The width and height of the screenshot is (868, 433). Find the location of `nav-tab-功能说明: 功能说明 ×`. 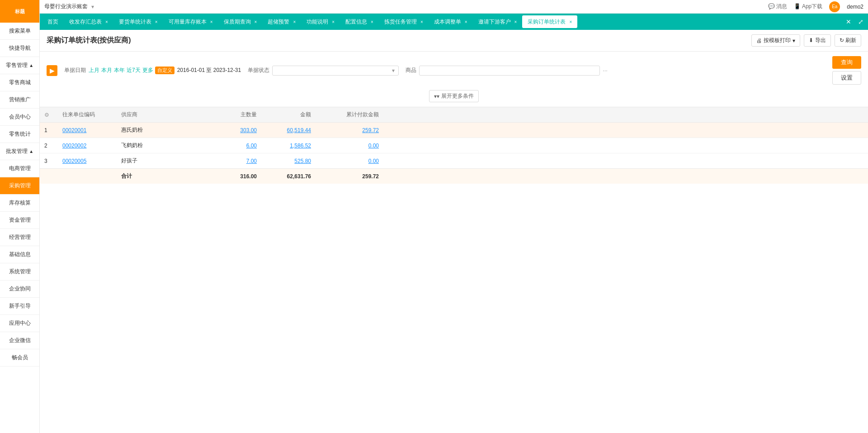

nav-tab-功能说明: 功能说明 × is located at coordinates (321, 22).